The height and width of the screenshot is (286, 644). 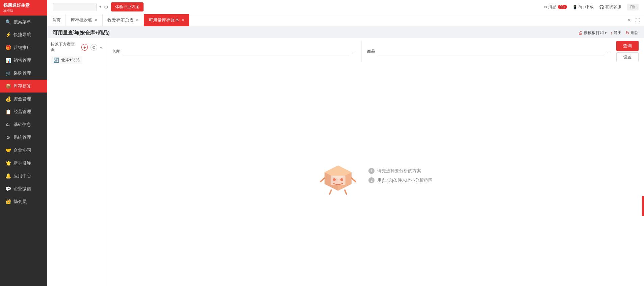 I want to click on export-action: ↑ 导出, so click(x=616, y=33).